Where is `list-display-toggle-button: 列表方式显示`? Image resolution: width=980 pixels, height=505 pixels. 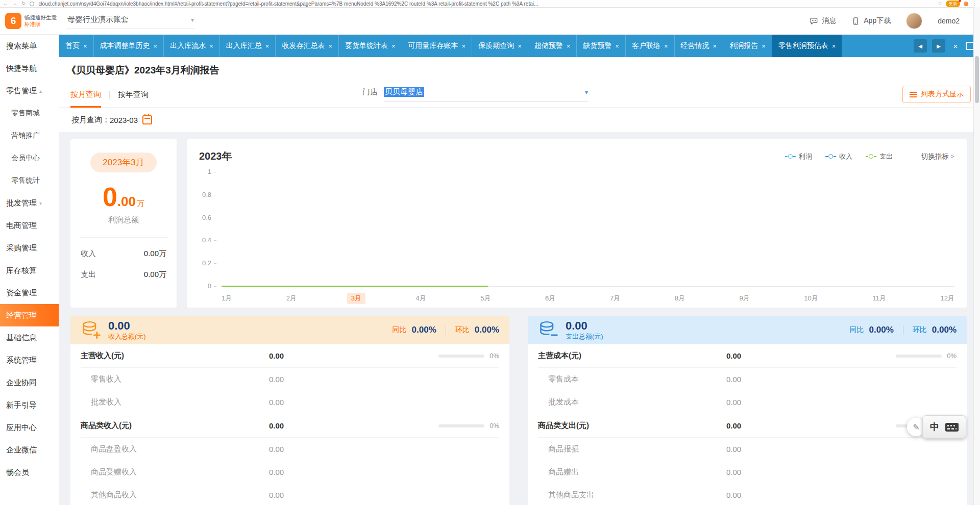
list-display-toggle-button: 列表方式显示 is located at coordinates (937, 94).